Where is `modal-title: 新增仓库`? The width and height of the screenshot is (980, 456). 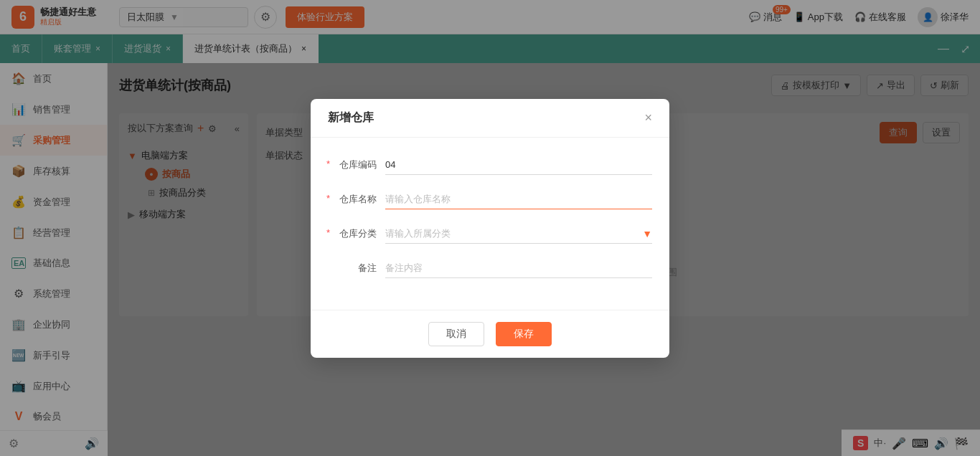 modal-title: 新增仓库 is located at coordinates (351, 118).